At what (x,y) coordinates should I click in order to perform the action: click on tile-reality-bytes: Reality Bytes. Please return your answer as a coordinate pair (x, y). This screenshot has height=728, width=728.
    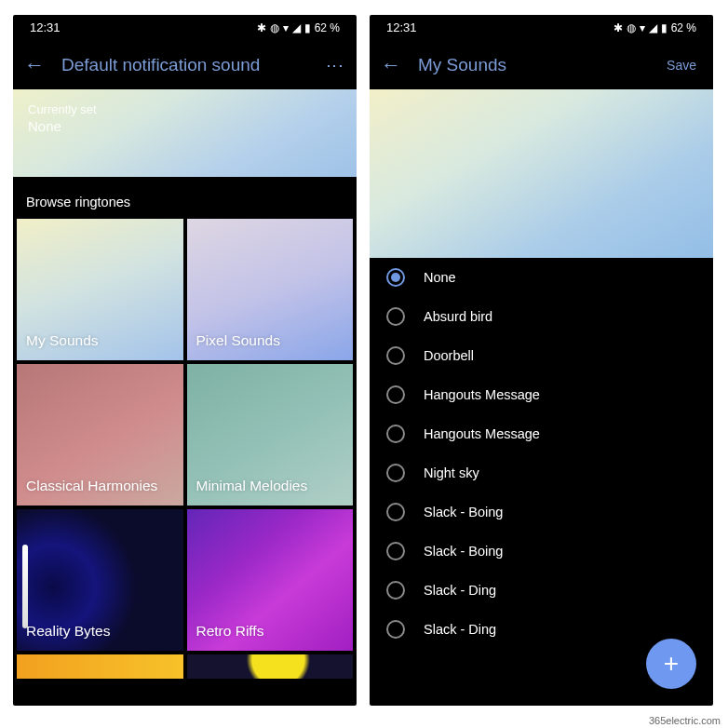
    Looking at the image, I should click on (101, 580).